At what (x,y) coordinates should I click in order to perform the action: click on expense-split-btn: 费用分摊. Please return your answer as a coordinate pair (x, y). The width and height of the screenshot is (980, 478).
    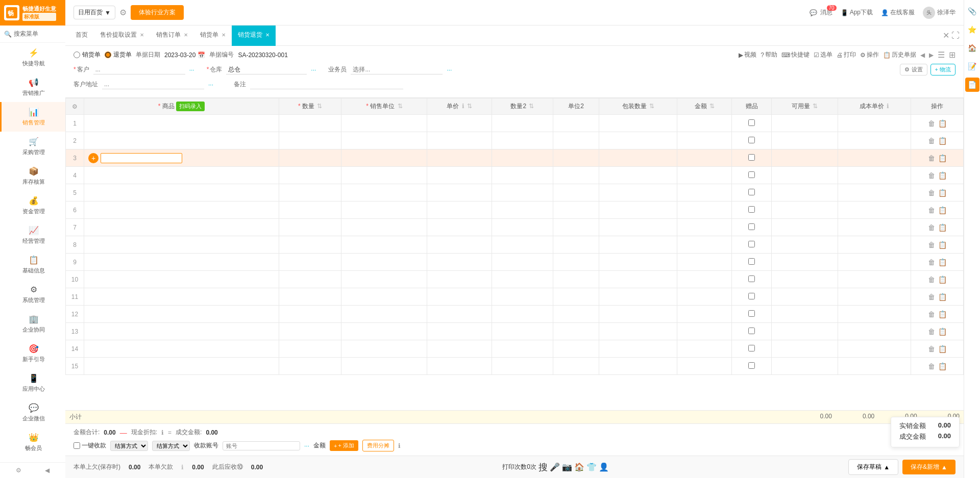
    Looking at the image, I should click on (378, 446).